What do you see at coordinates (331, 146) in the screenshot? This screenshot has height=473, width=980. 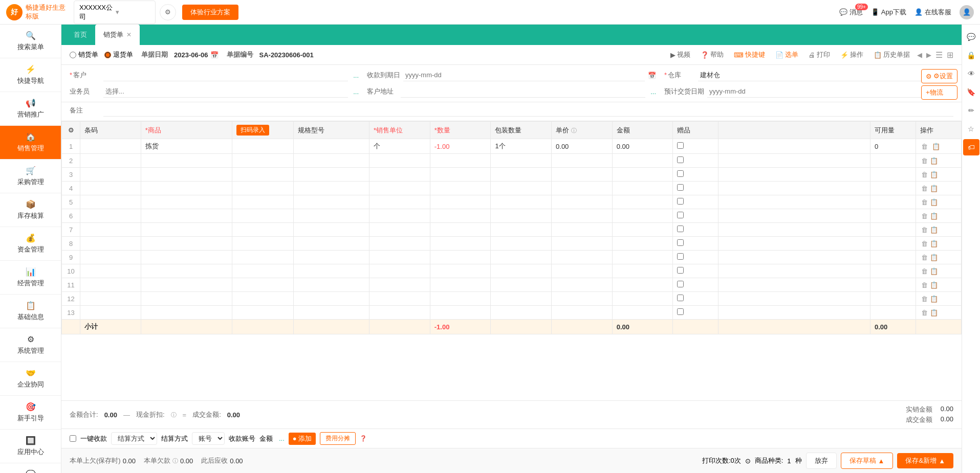 I see `row-spec` at bounding box center [331, 146].